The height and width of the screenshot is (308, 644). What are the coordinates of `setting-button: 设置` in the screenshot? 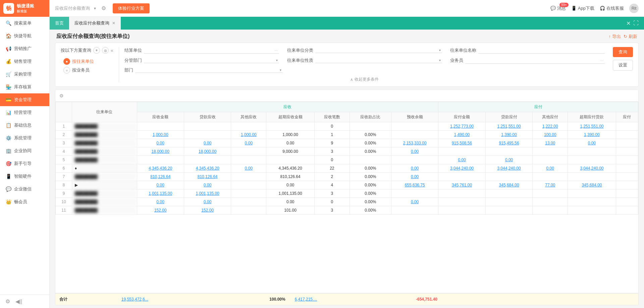 It's located at (623, 65).